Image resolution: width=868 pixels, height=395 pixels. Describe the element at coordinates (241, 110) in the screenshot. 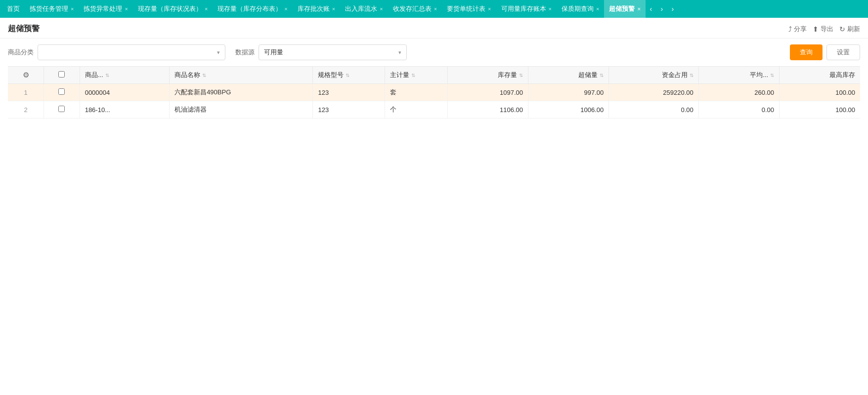

I see `row-name: 机油滤清器` at that location.